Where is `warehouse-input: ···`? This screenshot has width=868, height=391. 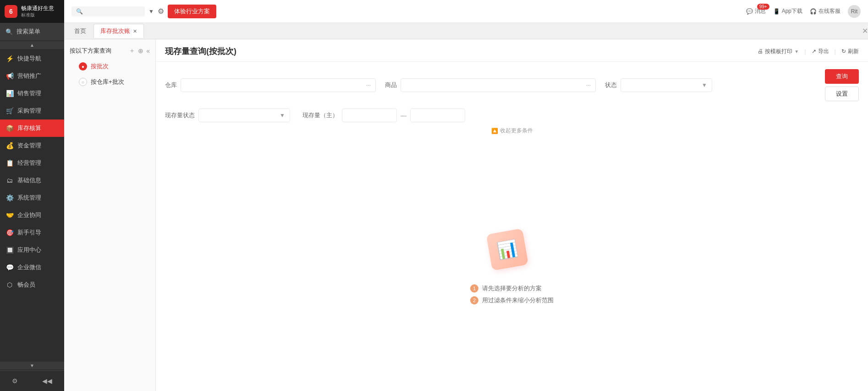
warehouse-input: ··· is located at coordinates (278, 85).